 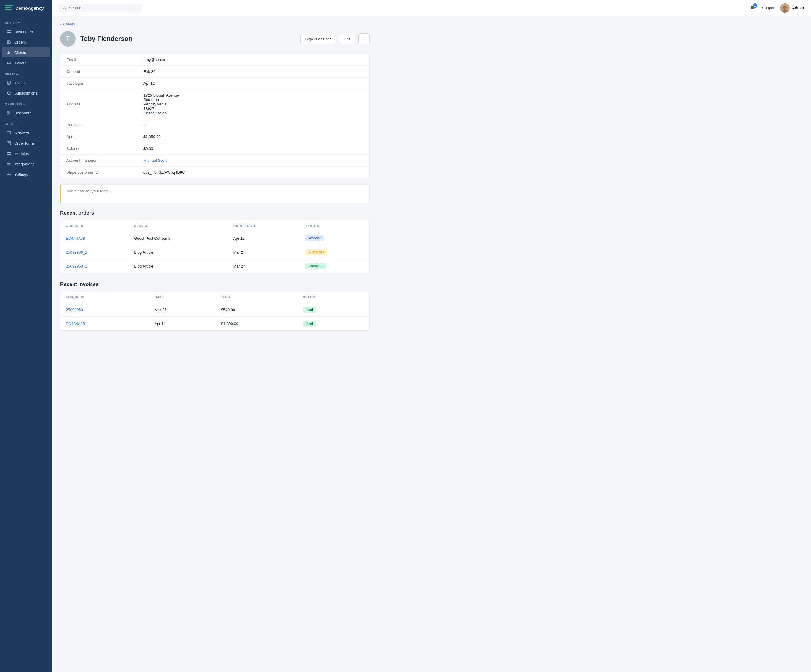 What do you see at coordinates (76, 252) in the screenshot?
I see `order-id-link: 25092960_1` at bounding box center [76, 252].